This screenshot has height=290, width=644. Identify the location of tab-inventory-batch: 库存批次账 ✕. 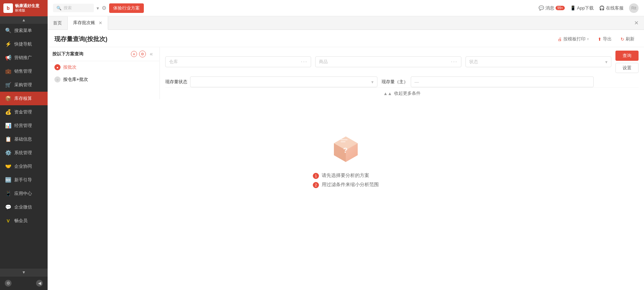
(88, 23).